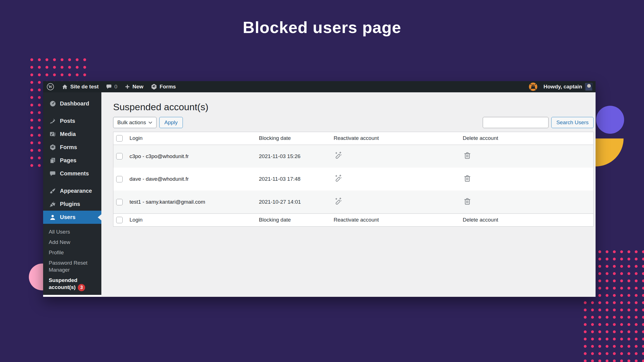 Image resolution: width=644 pixels, height=362 pixels. What do you see at coordinates (72, 173) in the screenshot?
I see `sidebar-item-comments: Comments` at bounding box center [72, 173].